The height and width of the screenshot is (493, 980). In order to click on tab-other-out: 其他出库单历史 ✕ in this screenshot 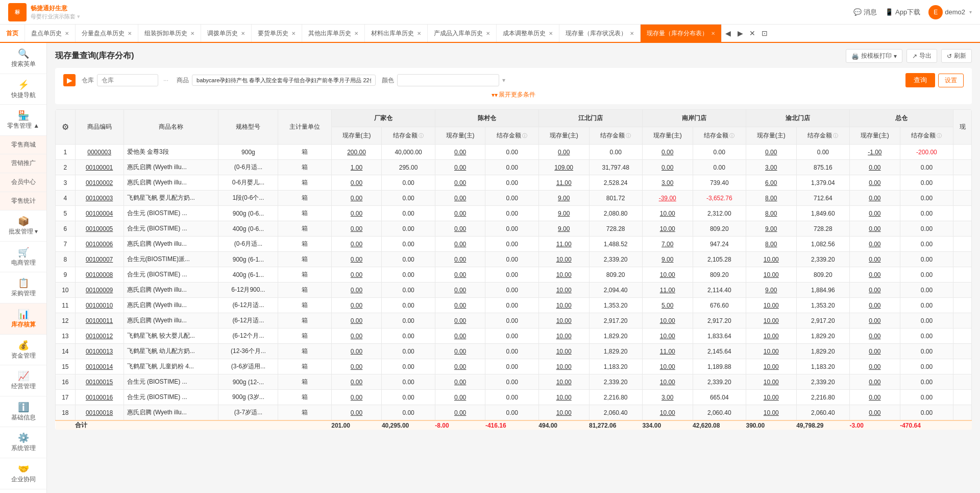, I will do `click(334, 34)`.